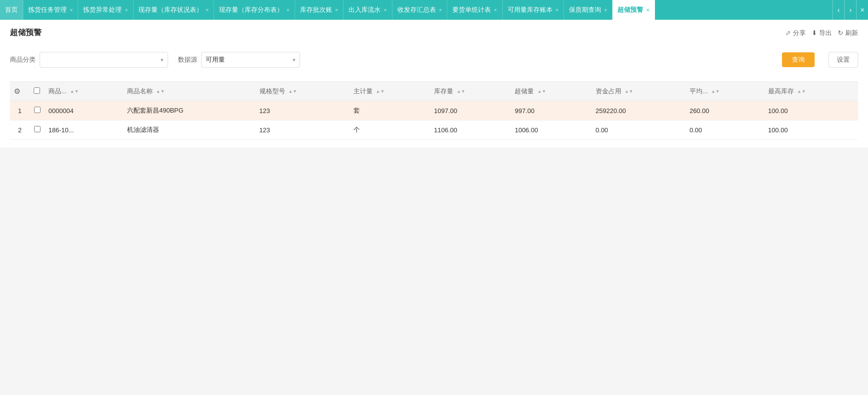 This screenshot has width=868, height=395. I want to click on nav-tab-home: 首页, so click(12, 10).